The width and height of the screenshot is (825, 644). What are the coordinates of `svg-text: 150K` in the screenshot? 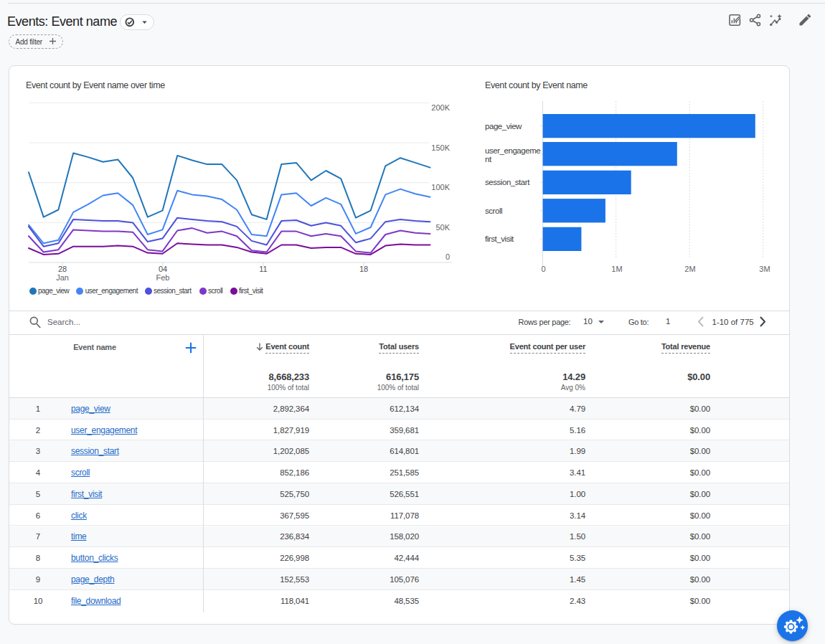 It's located at (440, 148).